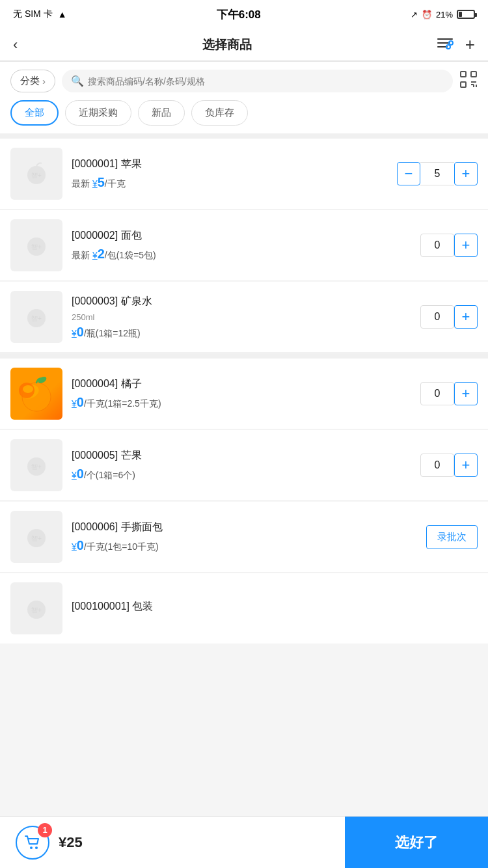 The height and width of the screenshot is (868, 488). What do you see at coordinates (470, 44) in the screenshot?
I see `add-icon: +` at bounding box center [470, 44].